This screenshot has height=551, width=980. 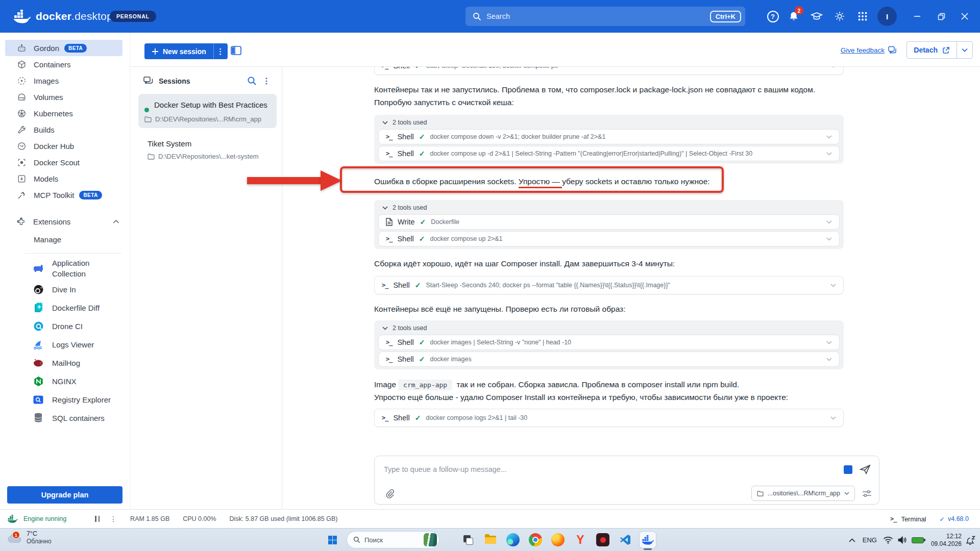 What do you see at coordinates (65, 399) in the screenshot?
I see `sidebar-item-registry-explorer: Registry Explorer` at bounding box center [65, 399].